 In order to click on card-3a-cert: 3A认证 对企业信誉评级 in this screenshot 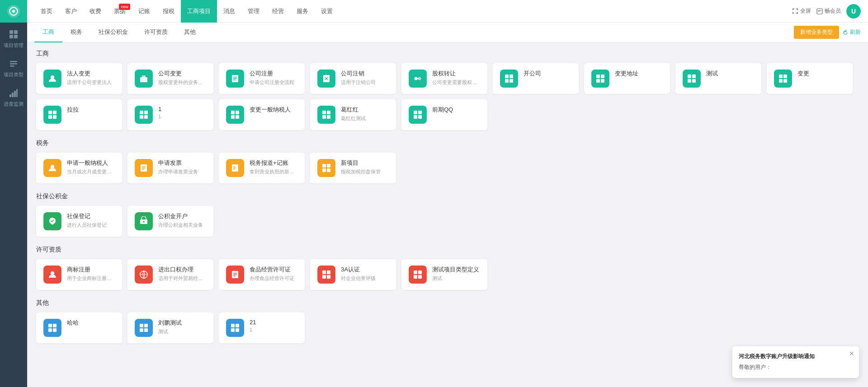, I will do `click(353, 275)`.